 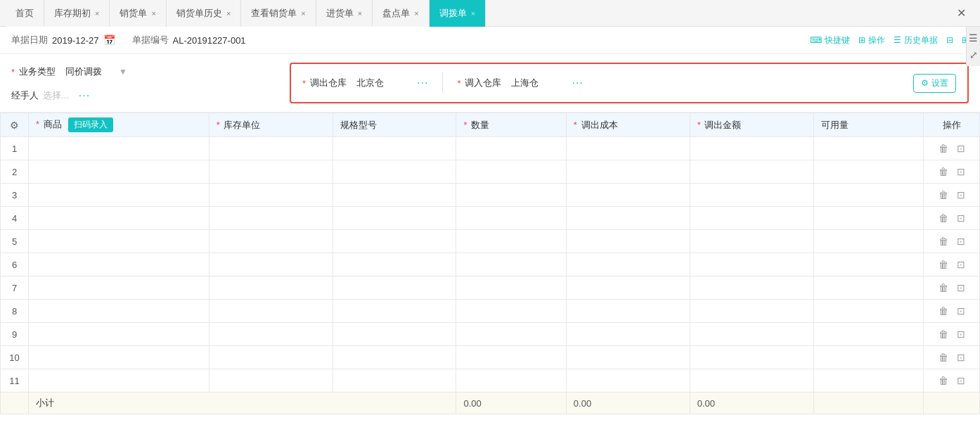 What do you see at coordinates (961, 288) in the screenshot?
I see `copy-row-7-button: ⊡` at bounding box center [961, 288].